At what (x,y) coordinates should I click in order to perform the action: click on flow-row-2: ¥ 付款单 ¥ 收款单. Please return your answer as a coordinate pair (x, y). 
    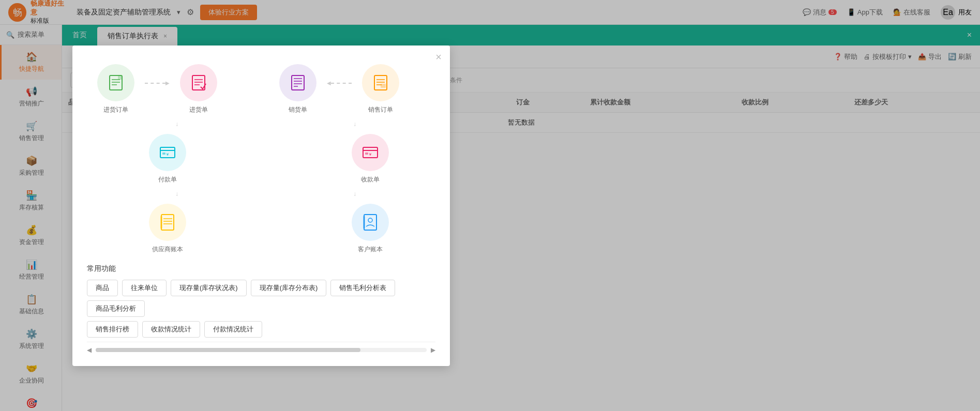
    Looking at the image, I should click on (261, 159).